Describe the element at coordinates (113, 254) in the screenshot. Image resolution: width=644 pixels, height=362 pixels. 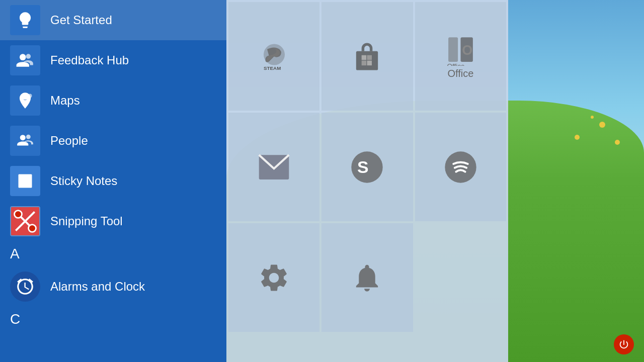
I see `section-a: A` at that location.